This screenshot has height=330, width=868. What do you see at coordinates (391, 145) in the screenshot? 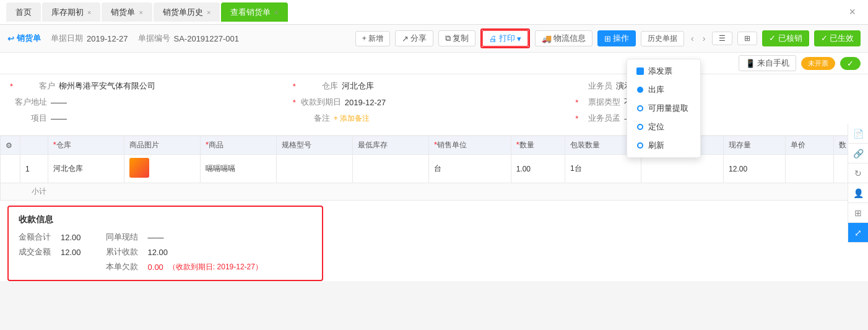
I see `col-min-stock: 最低库存` at bounding box center [391, 145].